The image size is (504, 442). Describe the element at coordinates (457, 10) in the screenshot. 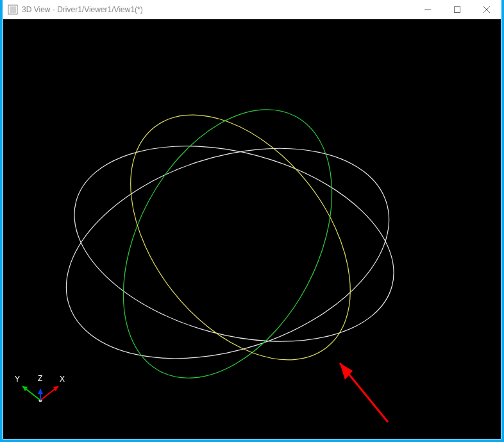

I see `window-controls` at that location.